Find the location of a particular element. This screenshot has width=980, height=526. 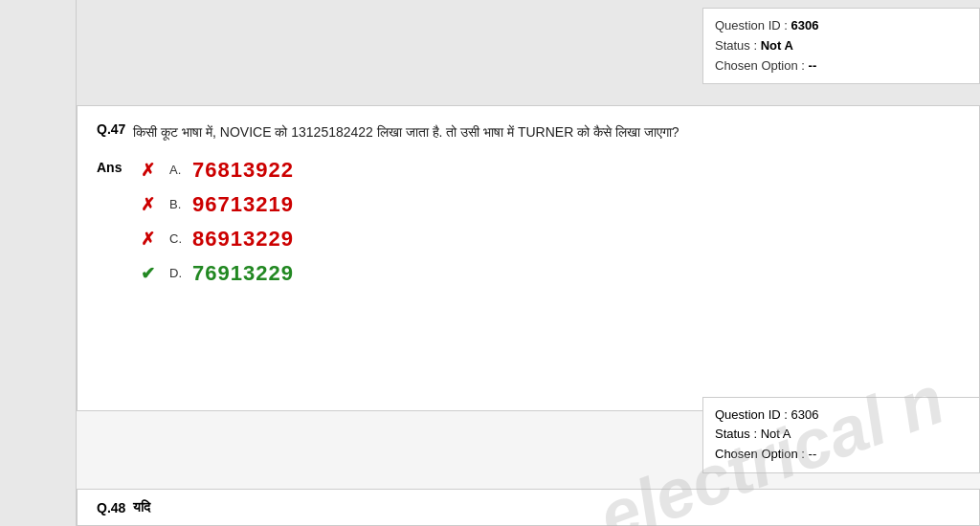

bottom-chosen-row: Chosen Option : -- is located at coordinates (841, 455).